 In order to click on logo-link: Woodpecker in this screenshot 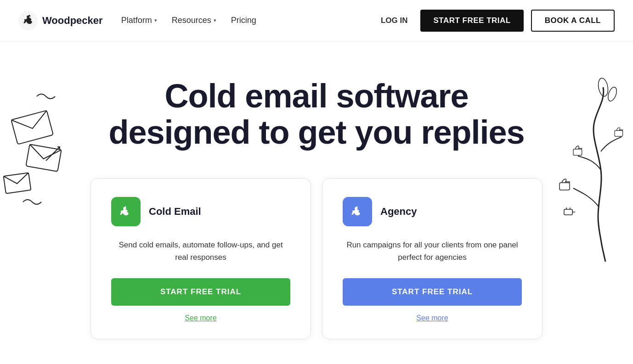, I will do `click(61, 21)`.